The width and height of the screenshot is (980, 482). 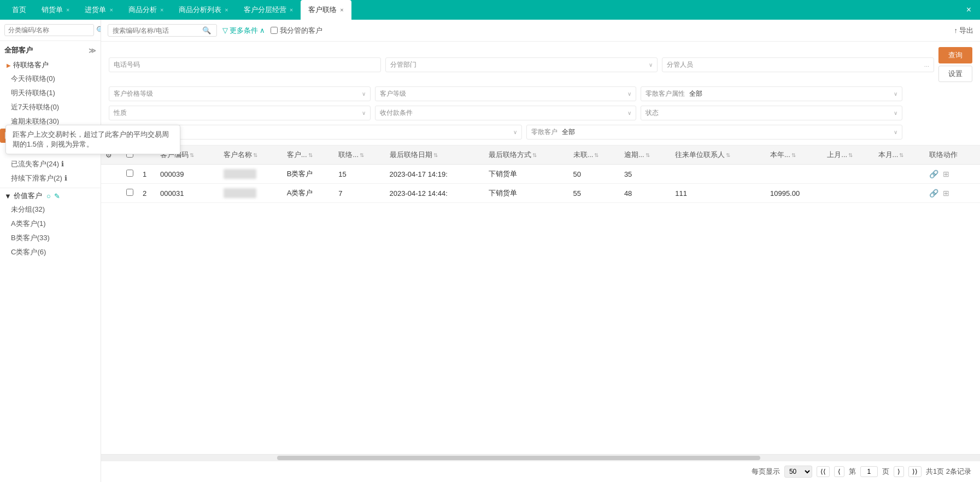 What do you see at coordinates (50, 252) in the screenshot?
I see `sidebar-item-c-class: C类客户(6)` at bounding box center [50, 252].